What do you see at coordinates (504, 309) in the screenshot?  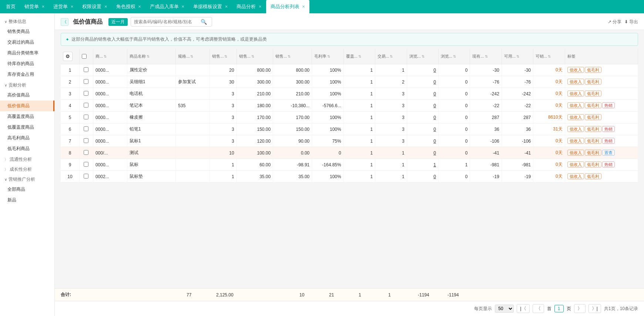 I see `per-page-select: 50 100 200` at bounding box center [504, 309].